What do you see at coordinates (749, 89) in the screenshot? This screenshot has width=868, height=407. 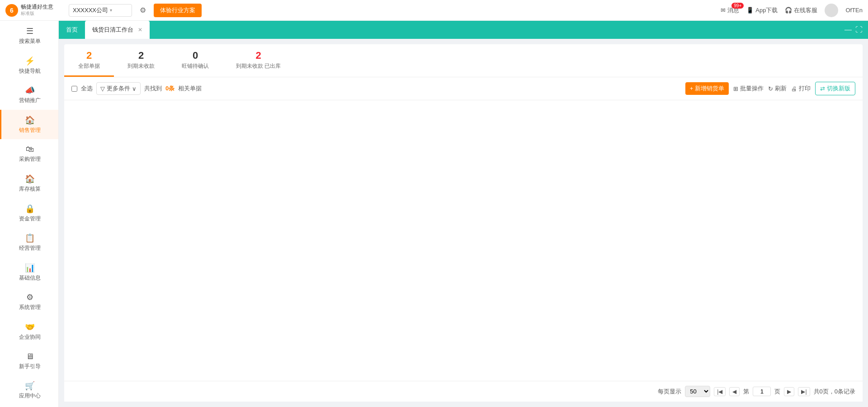 I see `batch-operation-button: ⊞ 批量操作` at bounding box center [749, 89].